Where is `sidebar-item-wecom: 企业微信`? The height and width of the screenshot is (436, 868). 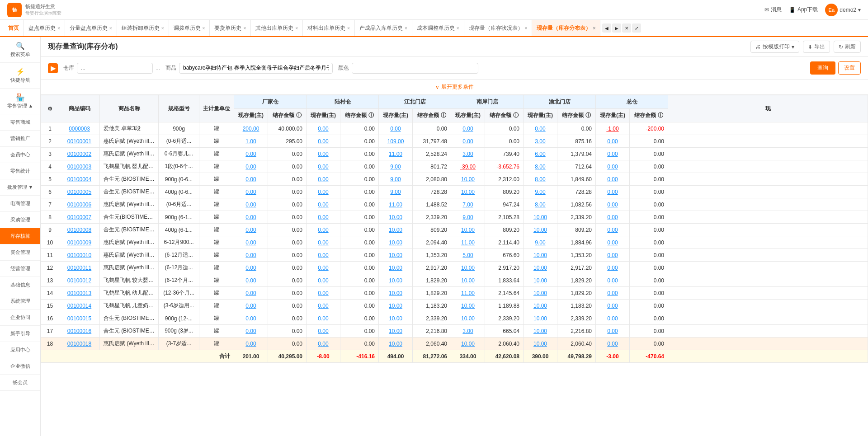
sidebar-item-wecom: 企业微信 is located at coordinates (20, 366).